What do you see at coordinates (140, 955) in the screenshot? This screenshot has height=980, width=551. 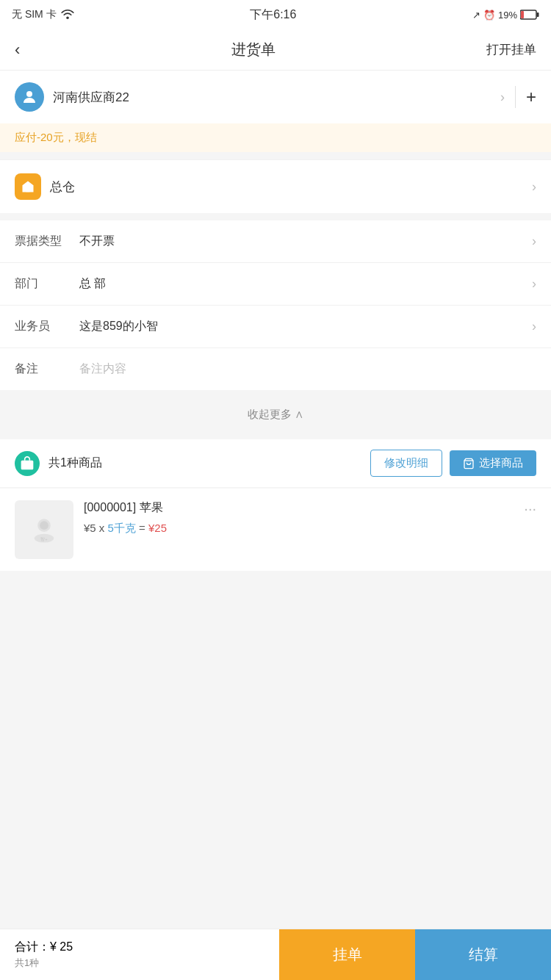 I see `total-section: 合计：¥ 25 共1种` at bounding box center [140, 955].